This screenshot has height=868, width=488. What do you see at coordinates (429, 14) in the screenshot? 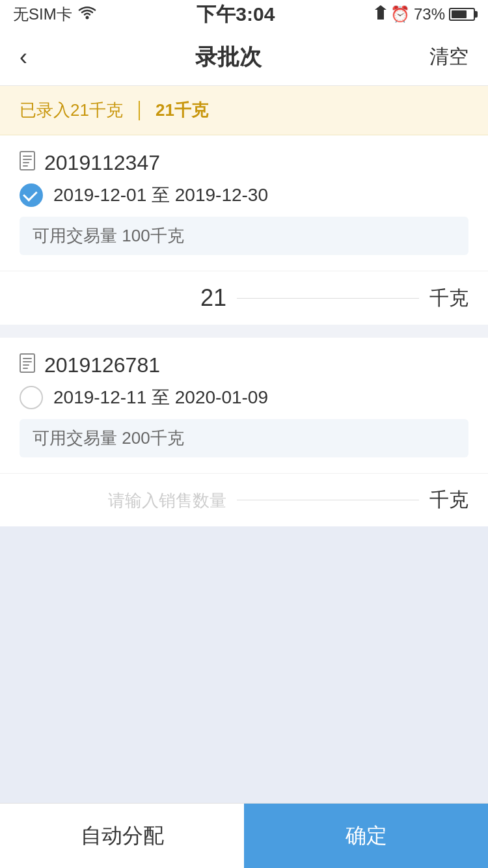
I see `battery-percent: 73%` at bounding box center [429, 14].